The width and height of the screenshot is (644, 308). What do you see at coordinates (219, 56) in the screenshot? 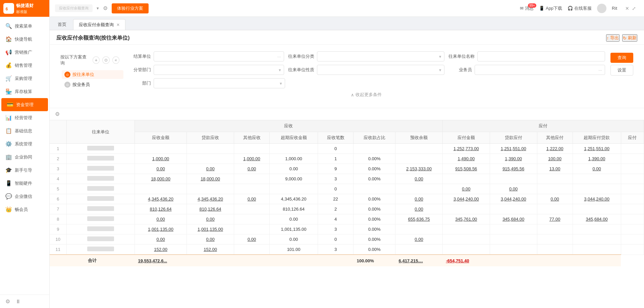
I see `settlement-unit-input: ···` at bounding box center [219, 56].